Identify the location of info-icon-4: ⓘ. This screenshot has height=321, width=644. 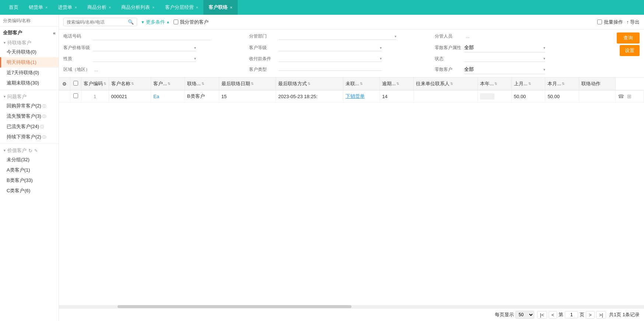
(44, 137).